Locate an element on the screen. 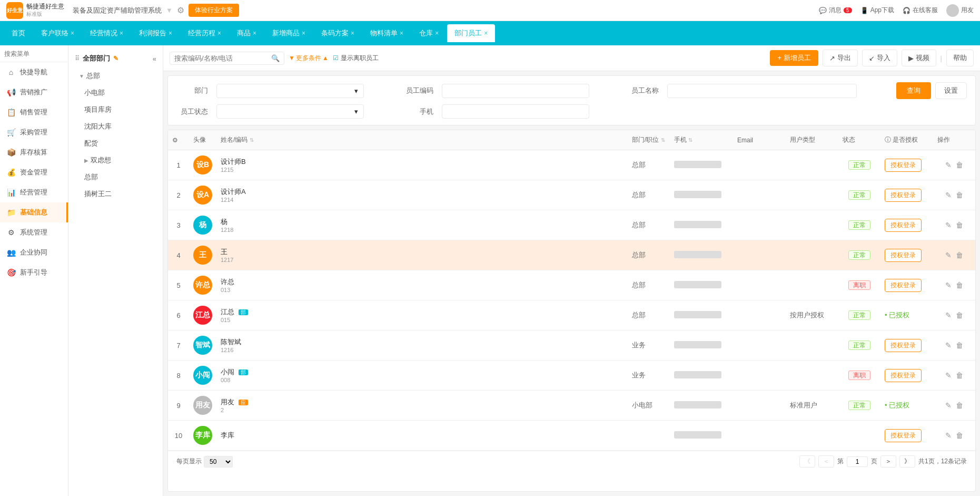 This screenshot has height=496, width=980. page-number-input is located at coordinates (857, 462).